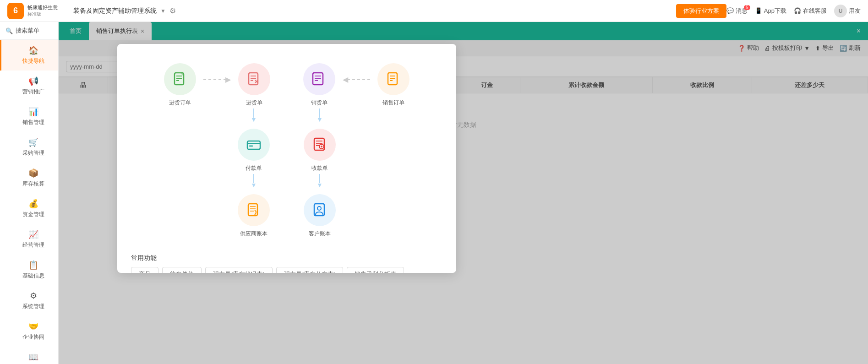 This screenshot has width=868, height=364. I want to click on sales-order-label: 销售订单, so click(393, 103).